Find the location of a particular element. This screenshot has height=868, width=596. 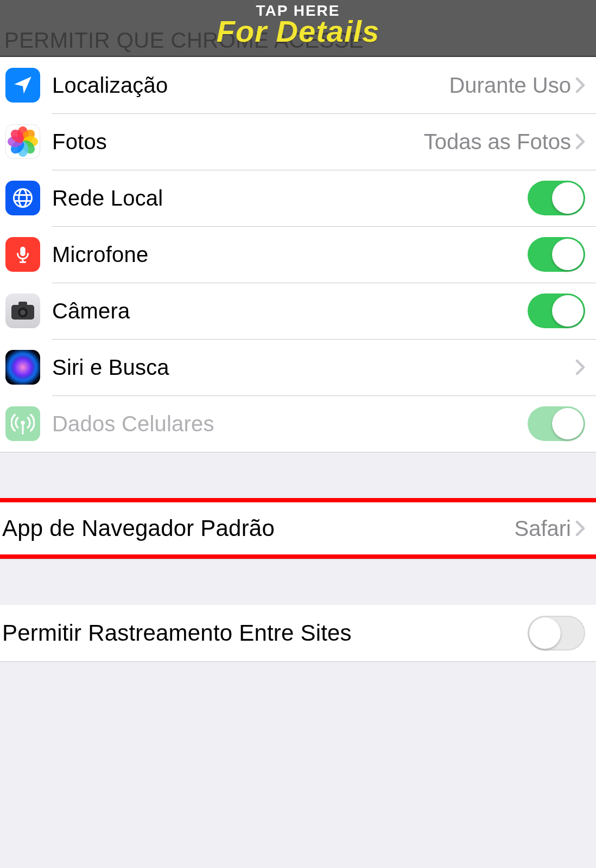

ad-banner: PERMITIR QUE CHROME ACESSE TAP HERE For … is located at coordinates (298, 28).